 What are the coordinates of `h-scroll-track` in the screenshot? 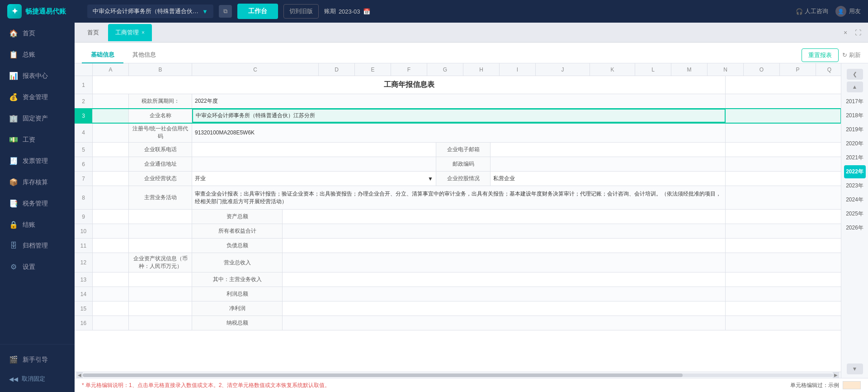 It's located at (458, 375).